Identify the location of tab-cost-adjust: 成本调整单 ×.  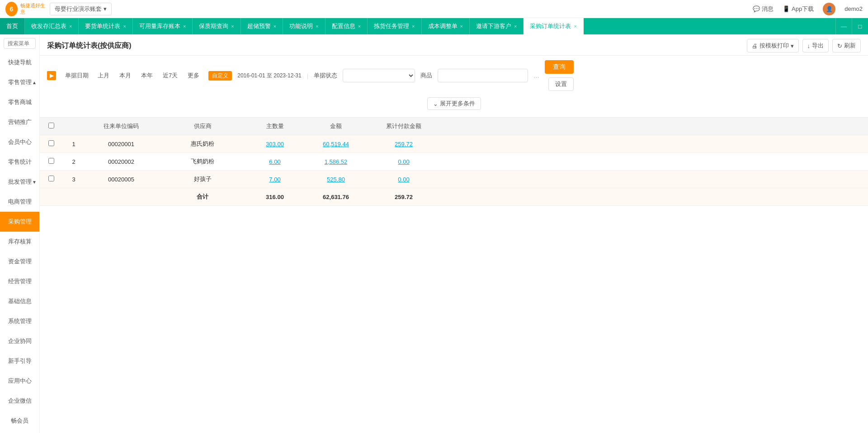
(446, 26).